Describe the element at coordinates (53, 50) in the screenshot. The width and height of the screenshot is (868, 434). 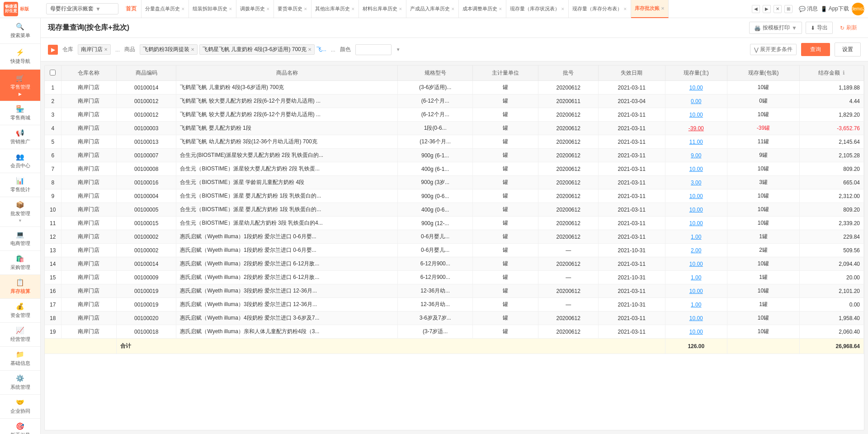
I see `expand-arrow-btn: ▶` at that location.